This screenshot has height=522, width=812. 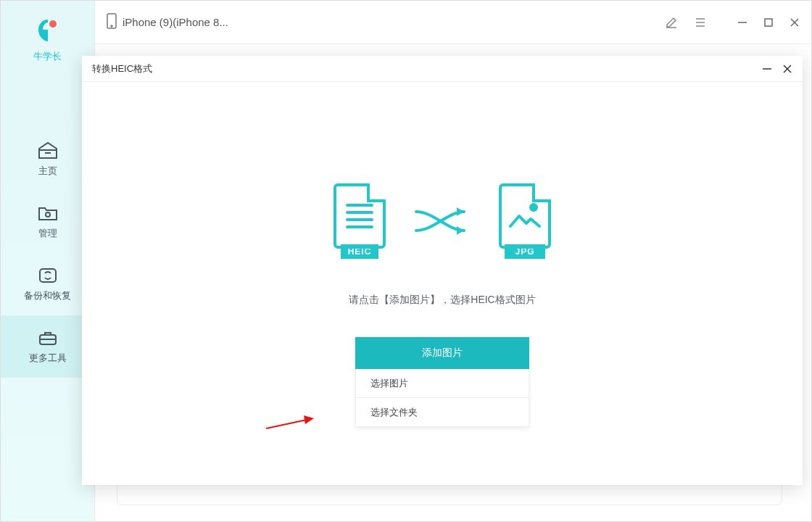 What do you see at coordinates (48, 40) in the screenshot?
I see `brand: 牛学长` at bounding box center [48, 40].